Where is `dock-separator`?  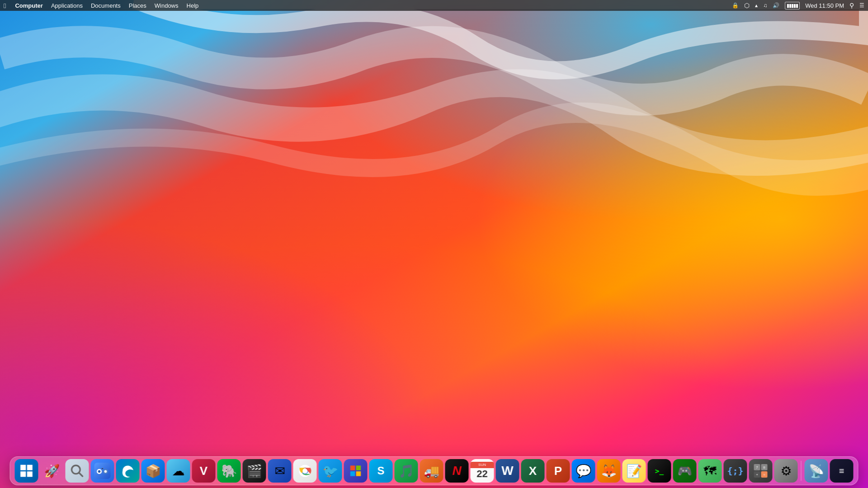
dock-separator is located at coordinates (801, 471).